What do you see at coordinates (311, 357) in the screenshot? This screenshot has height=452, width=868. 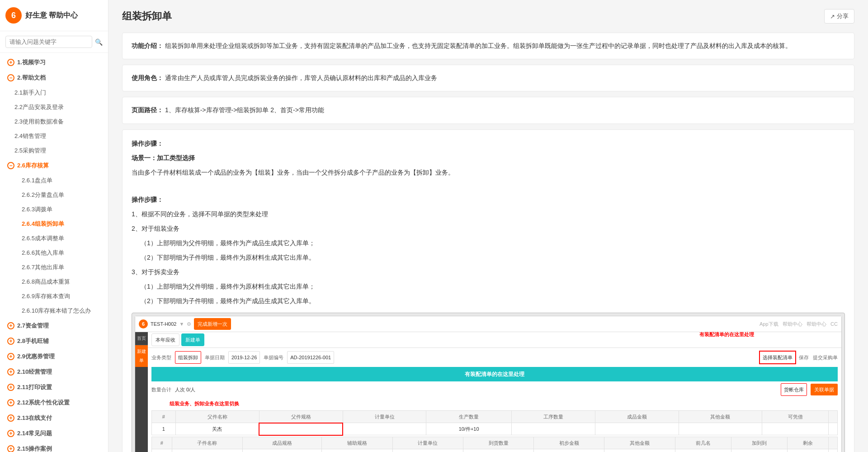 I see `mock-no-val: AD-20191226-001` at bounding box center [311, 357].